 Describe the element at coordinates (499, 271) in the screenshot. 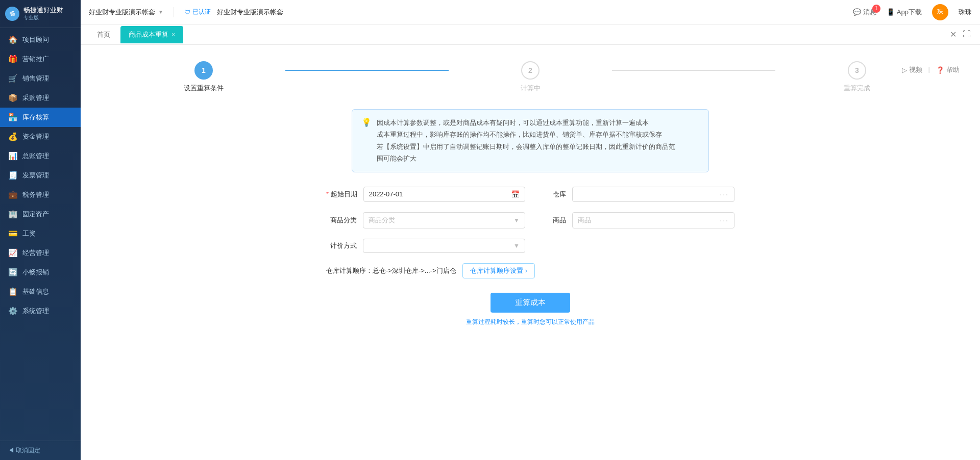

I see `warehouse-order-settings-button: 仓库计算顺序设置 ›` at that location.